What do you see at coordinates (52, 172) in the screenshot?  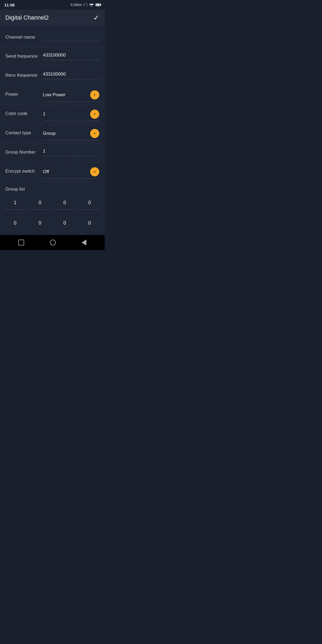 I see `field-encrypt-switch: Encrypt switch Off` at bounding box center [52, 172].